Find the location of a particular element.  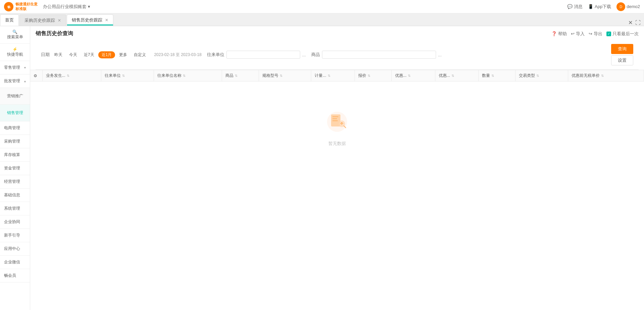

settings-button: 设置 is located at coordinates (622, 60).